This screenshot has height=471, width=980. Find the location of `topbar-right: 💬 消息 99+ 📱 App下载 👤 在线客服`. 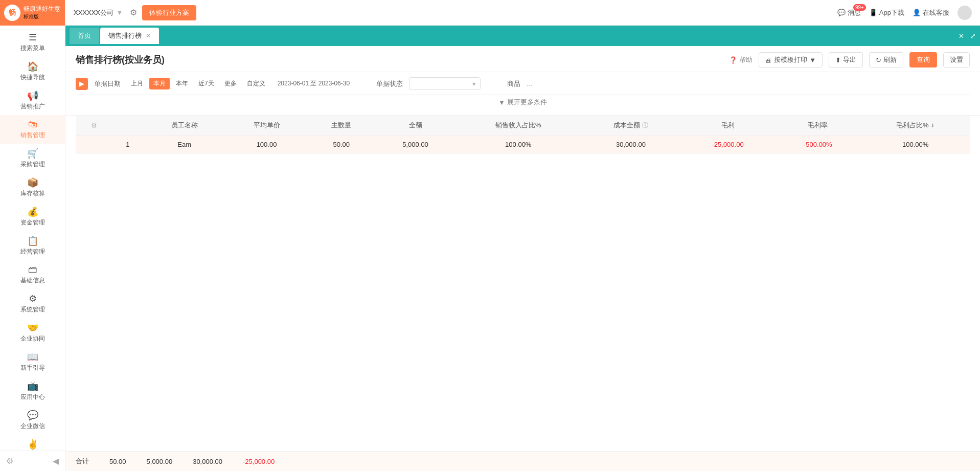

topbar-right: 💬 消息 99+ 📱 App下载 👤 在线客服 is located at coordinates (905, 13).